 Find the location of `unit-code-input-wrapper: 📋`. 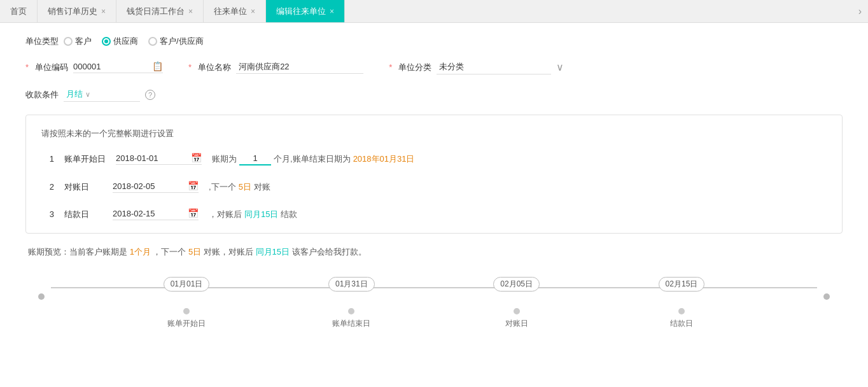

unit-code-input-wrapper: 📋 is located at coordinates (118, 67).